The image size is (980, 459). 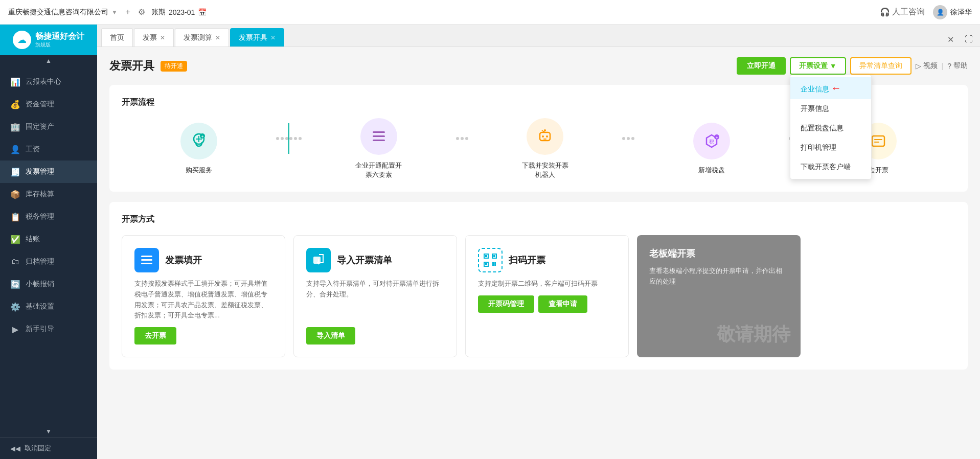 I want to click on sidebar-item-yunbao: 📊 云报表中心, so click(x=49, y=82).